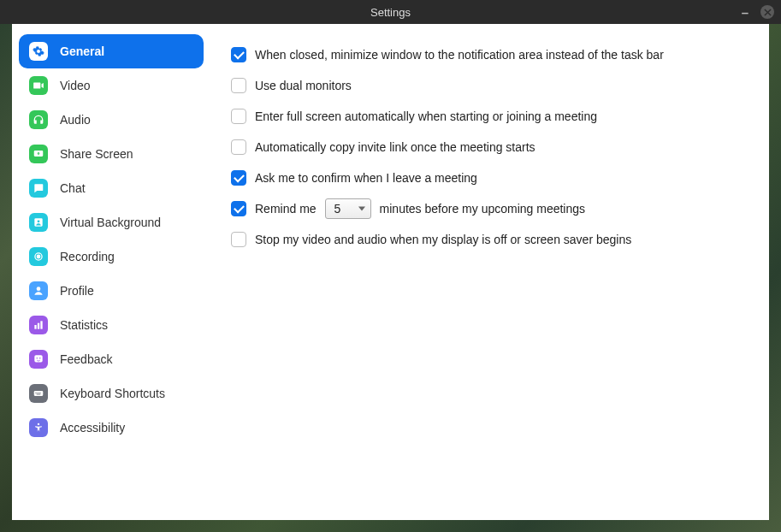 The height and width of the screenshot is (532, 781). Describe the element at coordinates (756, 12) in the screenshot. I see `window-controls: –` at that location.